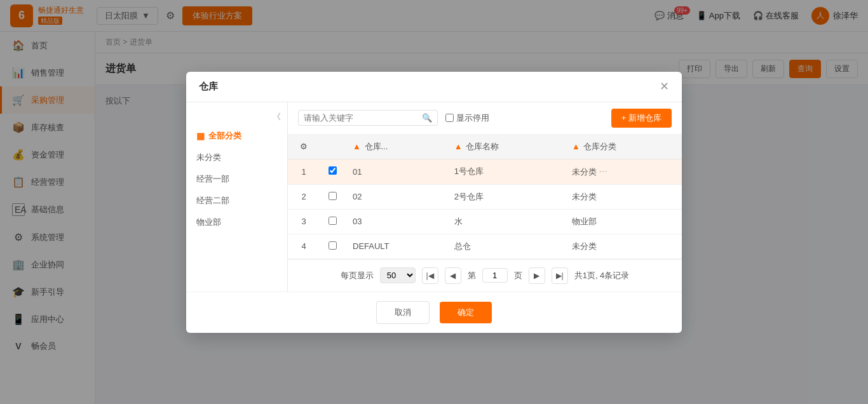 Image resolution: width=868 pixels, height=404 pixels. Describe the element at coordinates (304, 246) in the screenshot. I see `row-index: 4` at that location.